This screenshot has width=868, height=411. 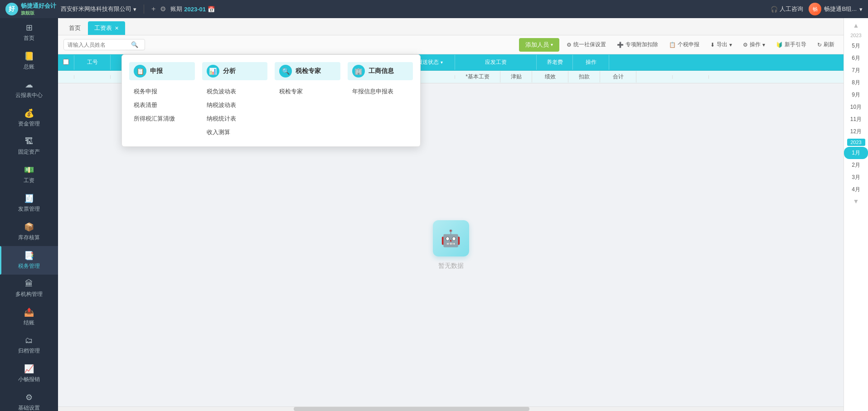 I want to click on month-2023-8: 8月, so click(x=856, y=82).